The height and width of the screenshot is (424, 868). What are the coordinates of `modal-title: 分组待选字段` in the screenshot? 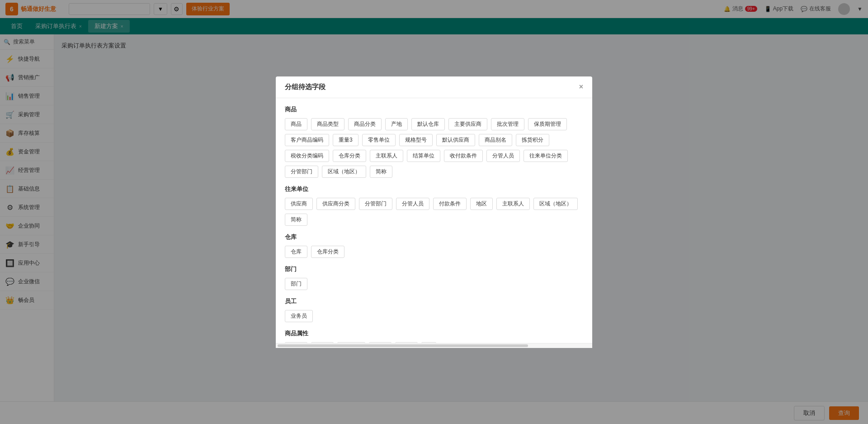 It's located at (305, 87).